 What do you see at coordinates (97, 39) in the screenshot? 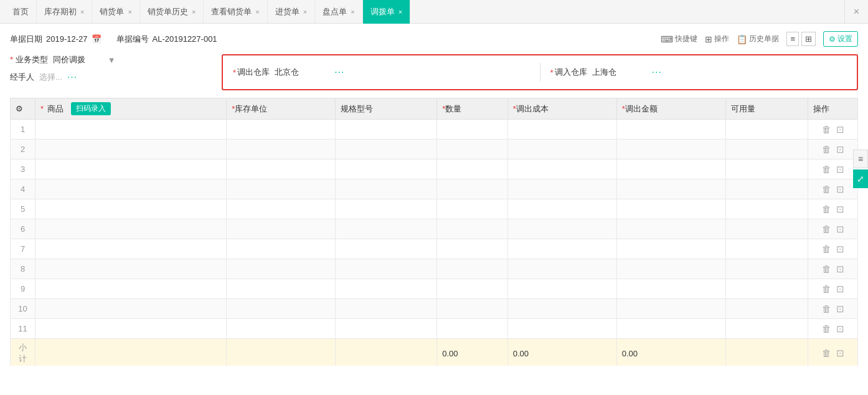
I see `calendar-icon: 📅` at bounding box center [97, 39].